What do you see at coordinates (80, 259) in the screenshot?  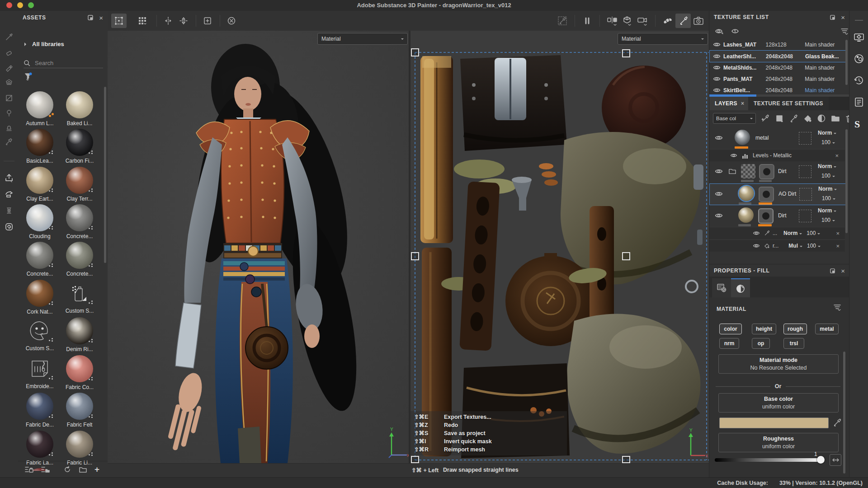 I see `asset-item: Concrete...` at bounding box center [80, 259].